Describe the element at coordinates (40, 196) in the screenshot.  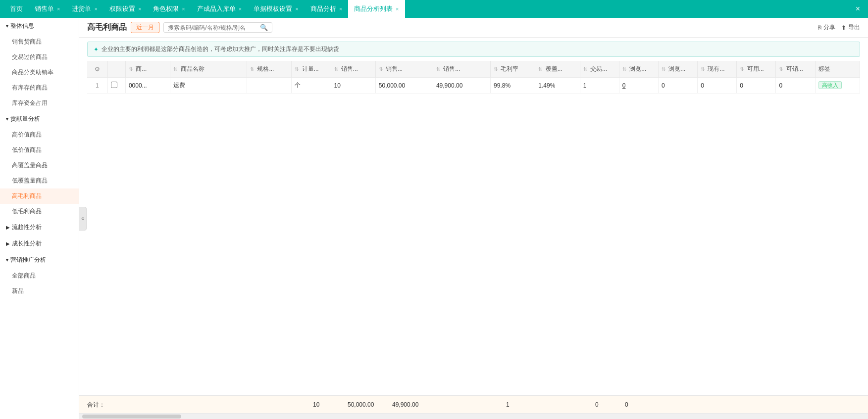
I see `sidebar-item-high-margin: 高毛利商品` at that location.